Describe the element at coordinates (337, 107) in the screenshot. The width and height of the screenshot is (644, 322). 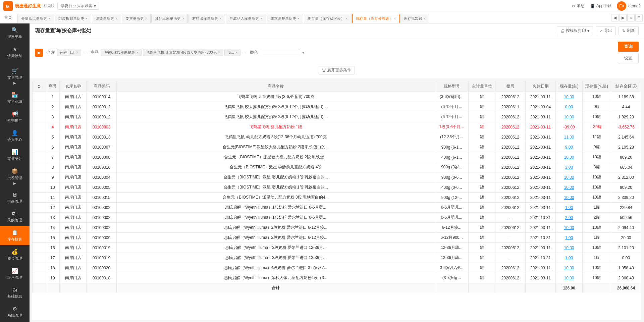
I see `table-row: 2南岸门店00100012飞鹤星飞帆 较大婴儿配方奶粉 2段(6-12个月婴幼儿…` at that location.